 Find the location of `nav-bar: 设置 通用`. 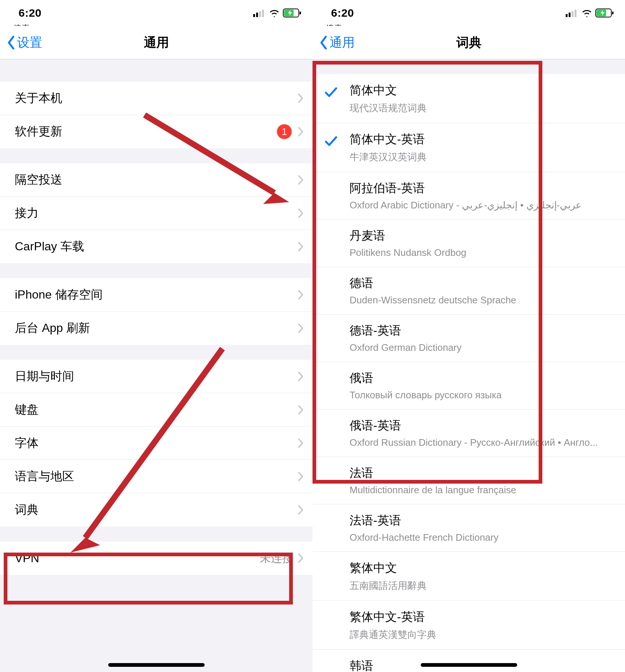

nav-bar: 设置 通用 is located at coordinates (156, 43).